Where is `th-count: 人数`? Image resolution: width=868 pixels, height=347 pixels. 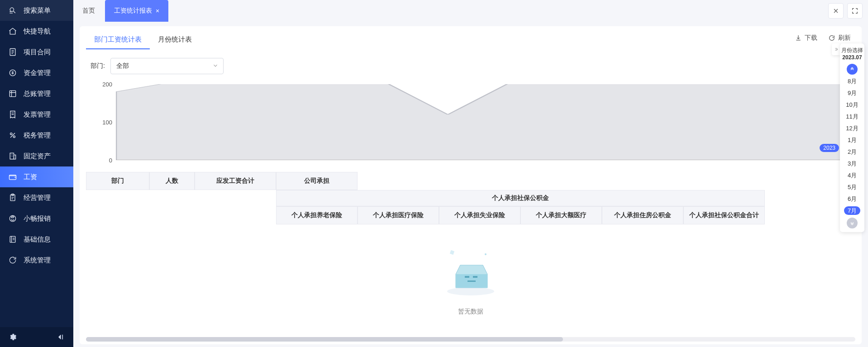 th-count: 人数 is located at coordinates (172, 181).